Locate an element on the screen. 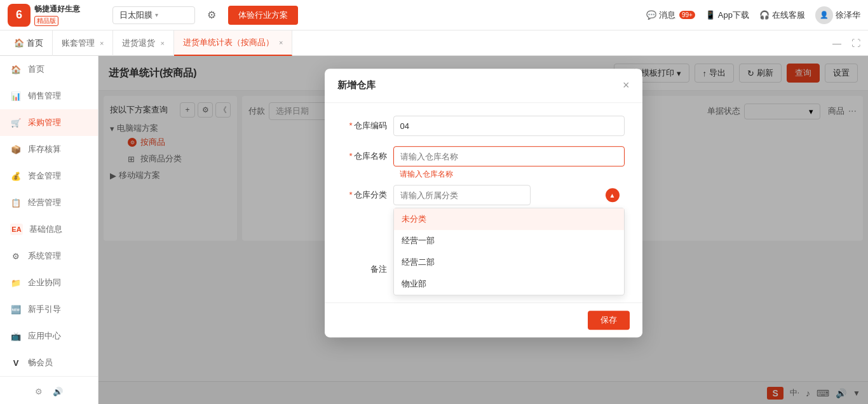 This screenshot has width=868, height=404. dropdown-item-ops1: 经营一部 is located at coordinates (509, 241).